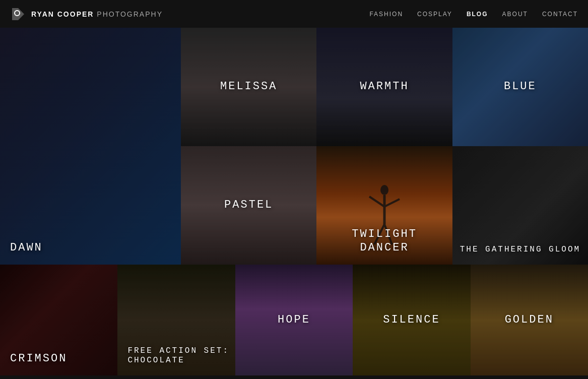  What do you see at coordinates (176, 320) in the screenshot?
I see `grid-item-freeaction: FREE ACTION SET: CHOCOLATE` at bounding box center [176, 320].